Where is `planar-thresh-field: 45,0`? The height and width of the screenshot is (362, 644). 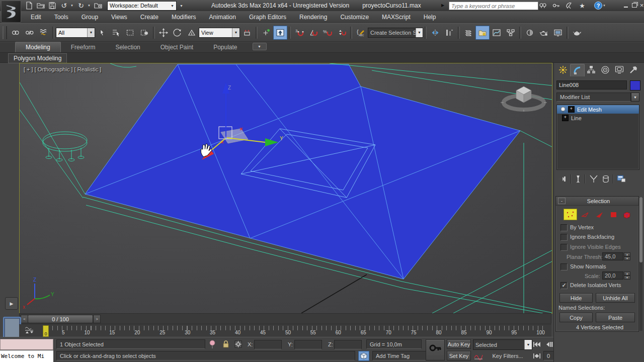
planar-thresh-field: 45,0 is located at coordinates (613, 256).